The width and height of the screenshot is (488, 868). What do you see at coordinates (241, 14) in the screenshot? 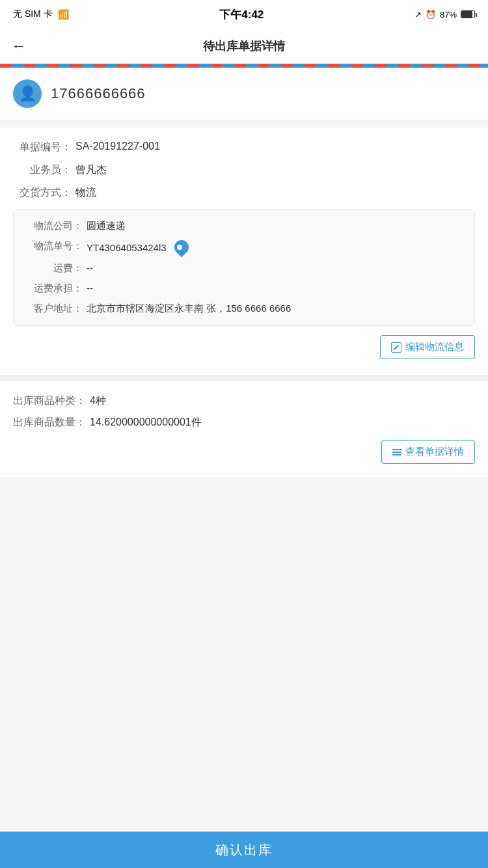
I see `status-time: 下午4:42` at bounding box center [241, 14].